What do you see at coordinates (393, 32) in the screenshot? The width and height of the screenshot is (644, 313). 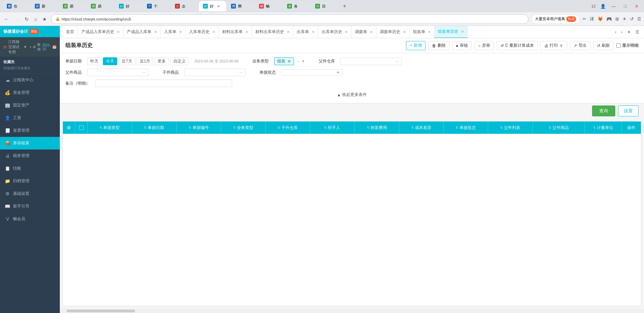 I see `tab-transfer-history: 调拨单历史 ✕` at bounding box center [393, 32].